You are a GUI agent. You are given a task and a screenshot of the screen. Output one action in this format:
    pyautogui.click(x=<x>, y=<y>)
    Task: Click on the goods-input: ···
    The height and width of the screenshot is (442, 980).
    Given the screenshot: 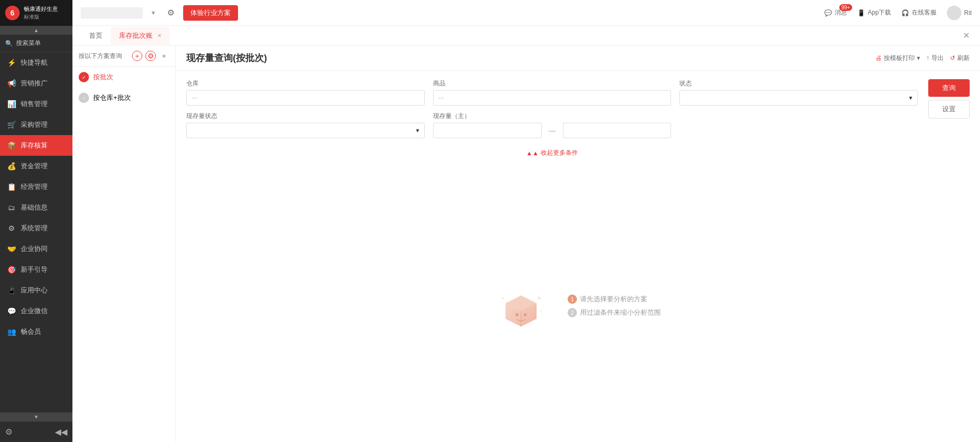 What is the action you would take?
    pyautogui.click(x=553, y=98)
    